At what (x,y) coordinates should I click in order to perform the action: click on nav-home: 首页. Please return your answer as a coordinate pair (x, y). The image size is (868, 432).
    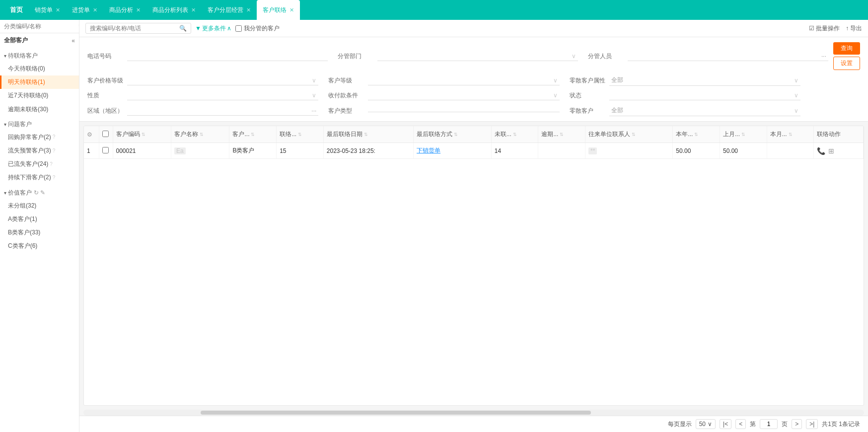
    Looking at the image, I should click on (16, 10).